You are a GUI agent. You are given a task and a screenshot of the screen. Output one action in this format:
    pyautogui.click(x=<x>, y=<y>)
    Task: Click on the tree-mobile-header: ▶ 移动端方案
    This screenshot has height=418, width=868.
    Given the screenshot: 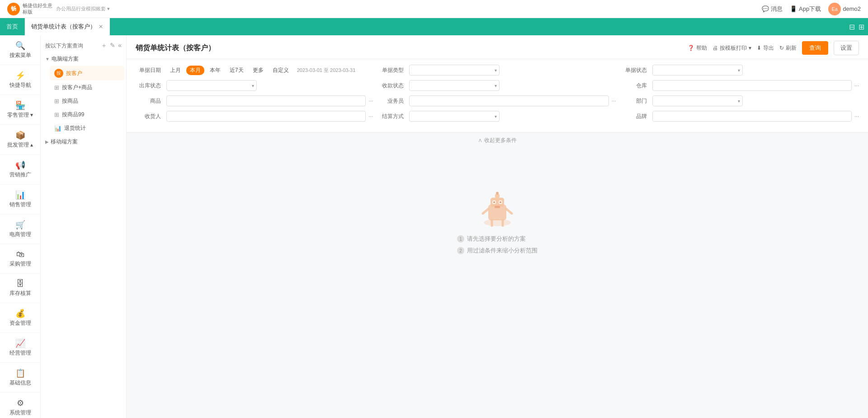 What is the action you would take?
    pyautogui.click(x=83, y=142)
    